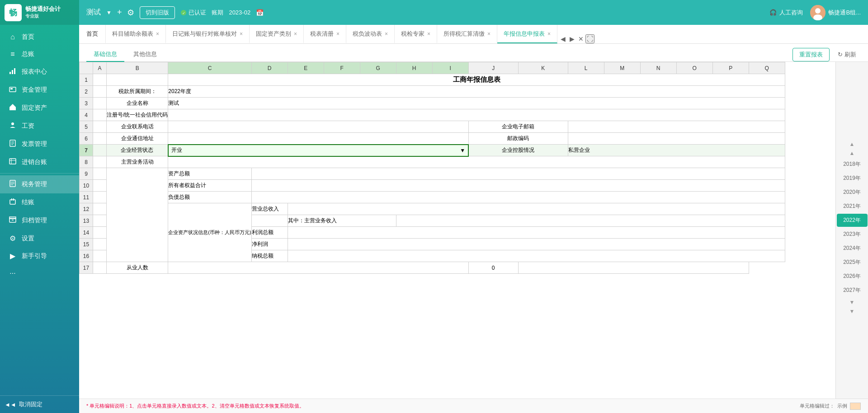 This screenshot has height=413, width=868. Describe the element at coordinates (536, 244) in the screenshot. I see `cell-15-D` at that location.